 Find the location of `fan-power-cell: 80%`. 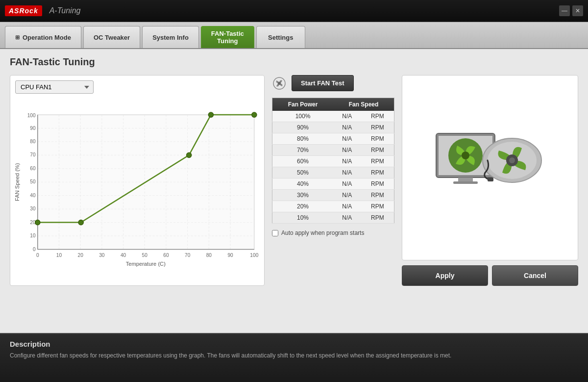

fan-power-cell: 80% is located at coordinates (303, 139).